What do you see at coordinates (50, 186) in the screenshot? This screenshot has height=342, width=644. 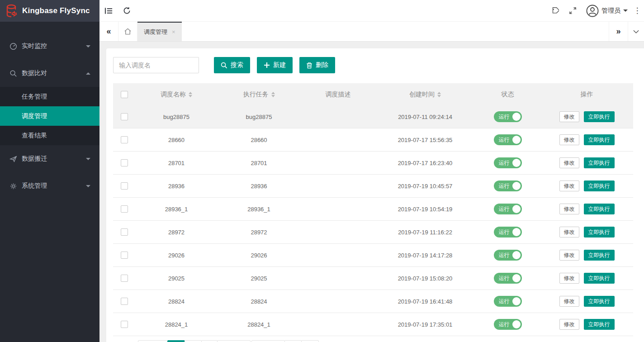 I see `sidebar-item-system-management: 系统管理` at bounding box center [50, 186].